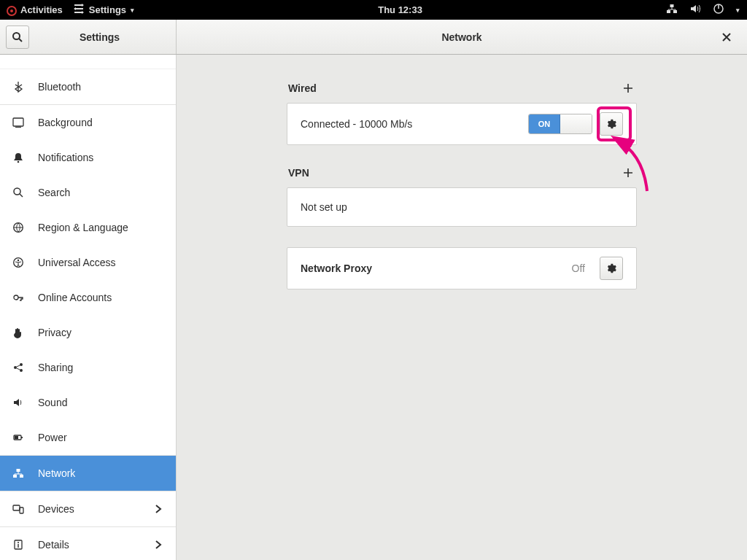 The image size is (747, 560). Describe the element at coordinates (324, 207) in the screenshot. I see `vpn-status: Not set up` at that location.